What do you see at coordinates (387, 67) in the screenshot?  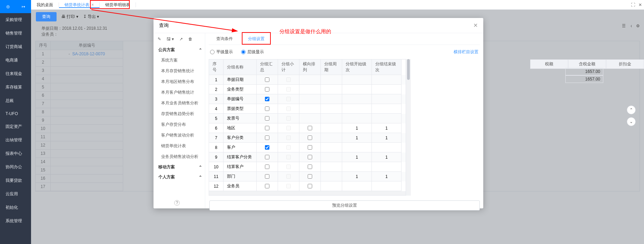 I see `gh-en: 分组结束级次` at bounding box center [387, 67].